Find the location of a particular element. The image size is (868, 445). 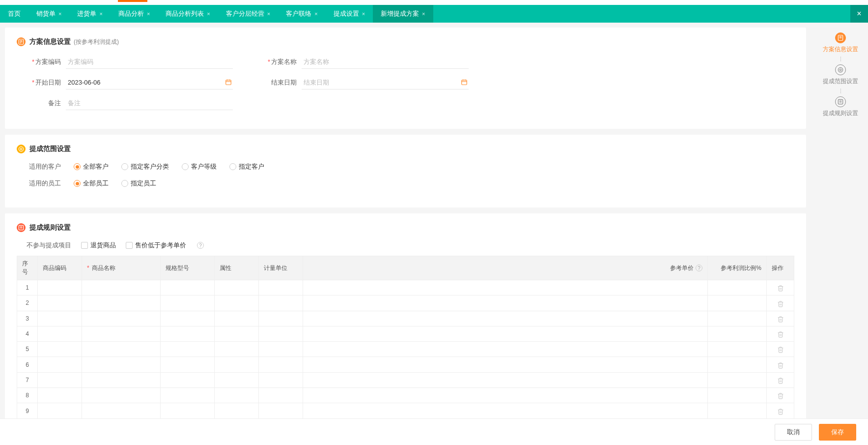

step-label: 方案信息设置 is located at coordinates (840, 49).